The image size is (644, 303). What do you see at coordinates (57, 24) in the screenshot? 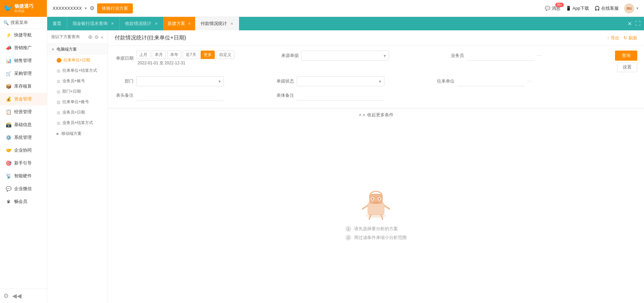
I see `tab-home: 首页` at bounding box center [57, 24].